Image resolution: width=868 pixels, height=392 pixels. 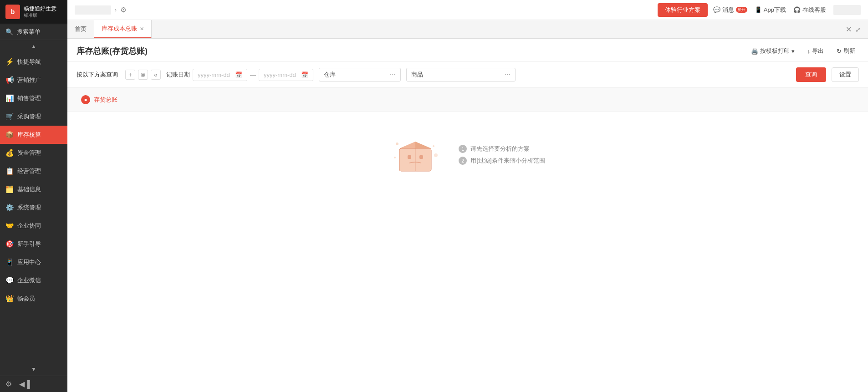 I want to click on marketing-icon: 📢, so click(x=10, y=80).